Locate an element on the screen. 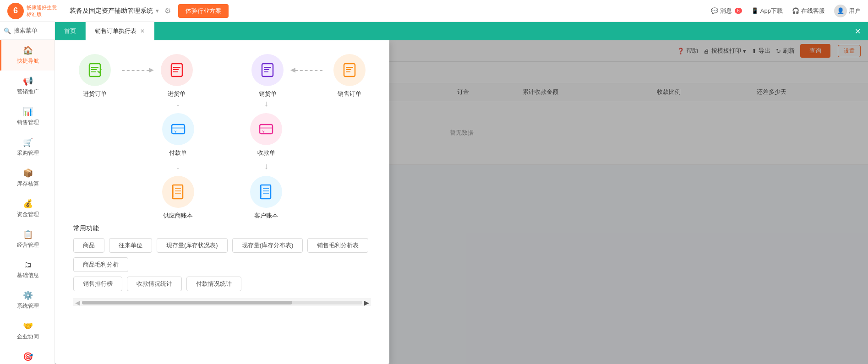 The image size is (868, 364). purchase-bill-label: 进货单 is located at coordinates (177, 94).